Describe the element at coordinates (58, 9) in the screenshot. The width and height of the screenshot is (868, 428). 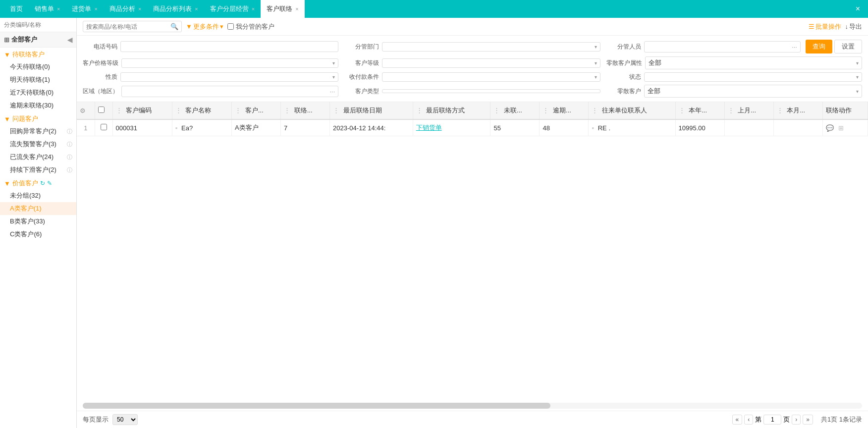
I see `close-sales-order: ×` at that location.